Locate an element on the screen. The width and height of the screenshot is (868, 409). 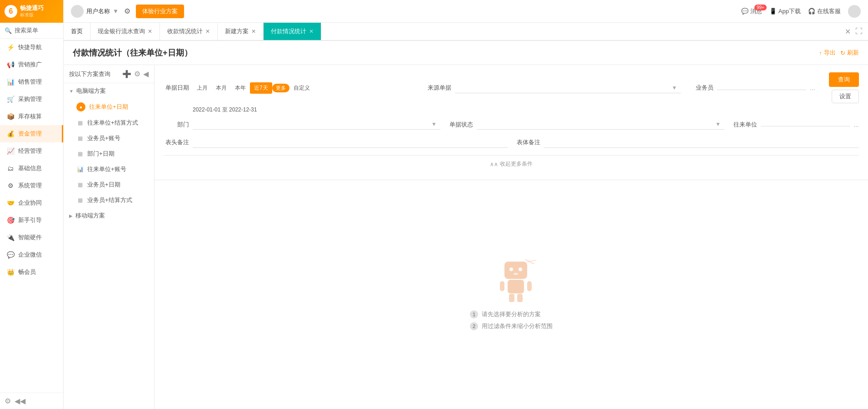
footer-collapse-icon: ◀◀ is located at coordinates (20, 401).